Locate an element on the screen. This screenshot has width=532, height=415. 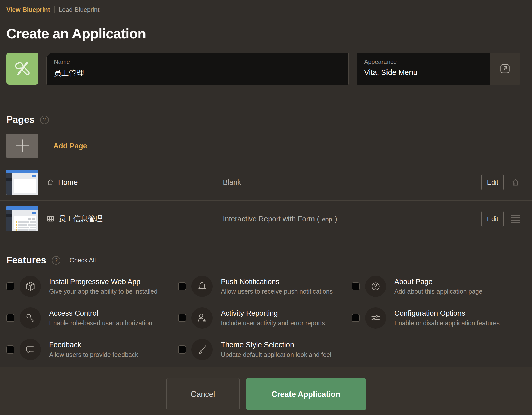
page-thumbnail-blank is located at coordinates (22, 182).